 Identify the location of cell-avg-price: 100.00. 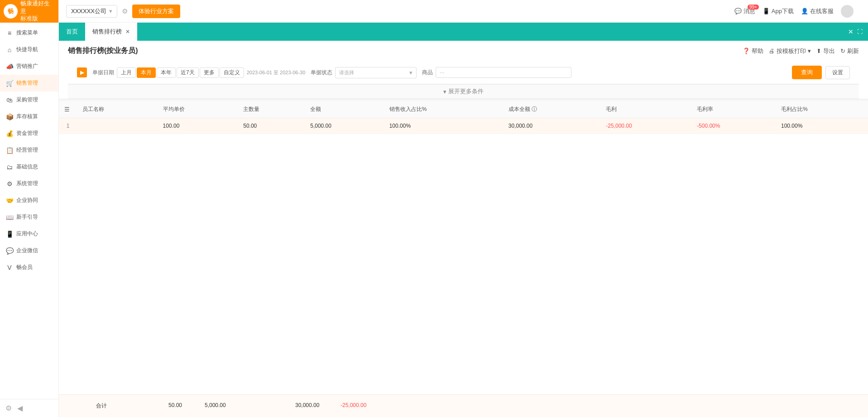
(198, 126).